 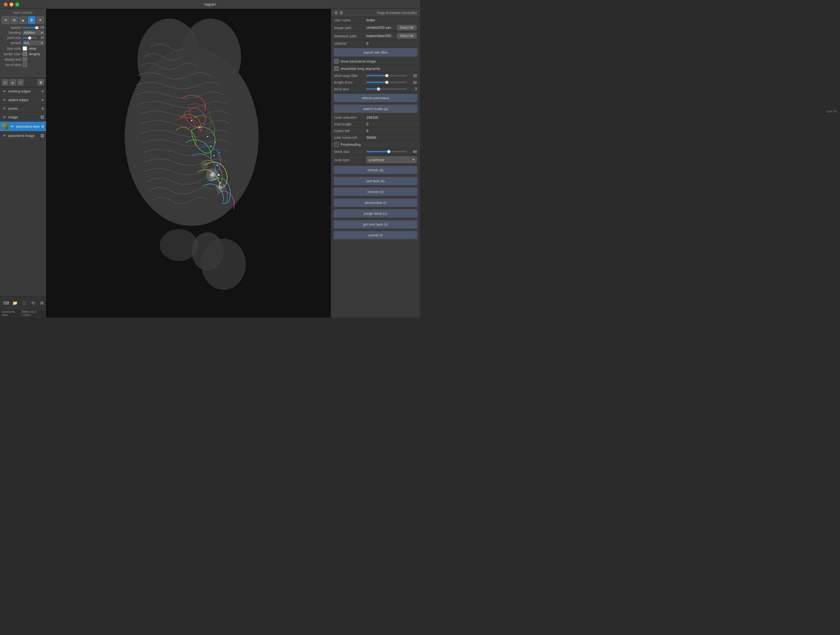 I want to click on out-of-slice-checkbox, so click(x=25, y=65).